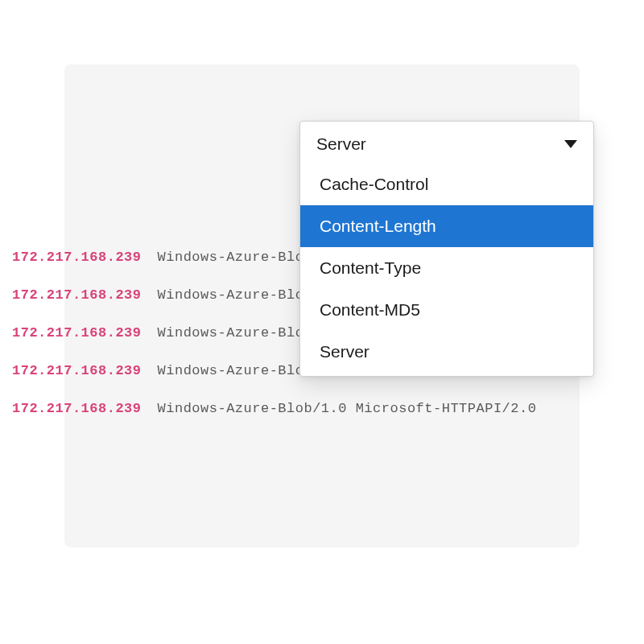  I want to click on dropdown-option-content-md5: Content-MD5, so click(447, 310).